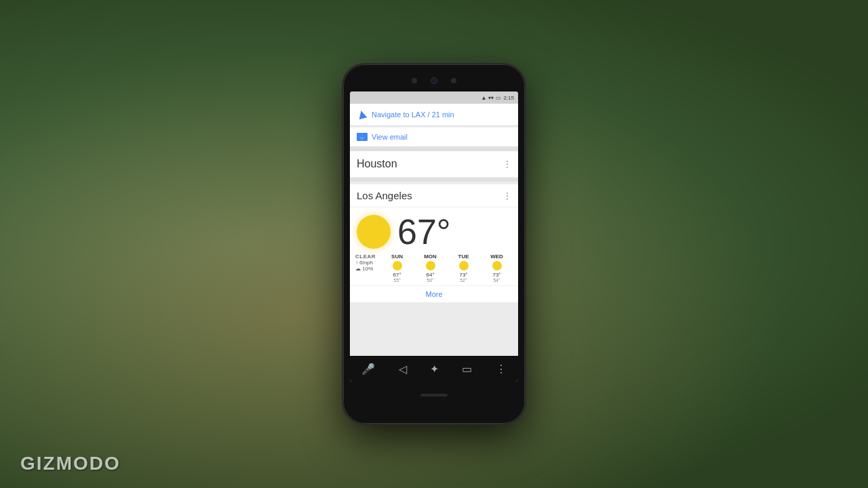  What do you see at coordinates (434, 115) in the screenshot?
I see `navigate-card: Navigate to LAX / 21 min` at bounding box center [434, 115].